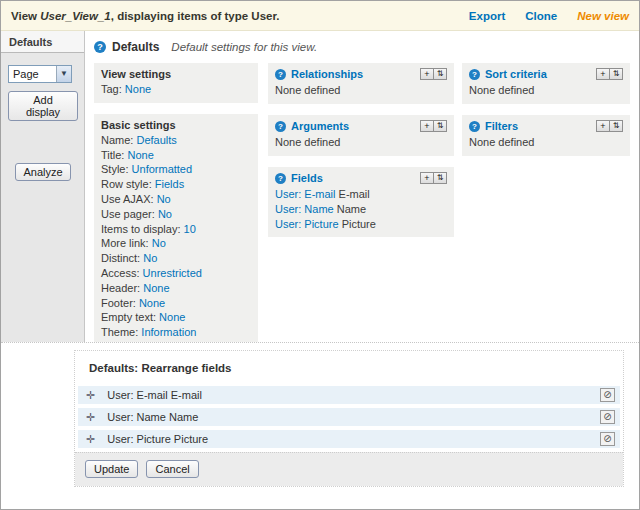 The height and width of the screenshot is (510, 640). I want to click on settings-column-1: View settings Tag: None Basic settings N…, so click(176, 202).